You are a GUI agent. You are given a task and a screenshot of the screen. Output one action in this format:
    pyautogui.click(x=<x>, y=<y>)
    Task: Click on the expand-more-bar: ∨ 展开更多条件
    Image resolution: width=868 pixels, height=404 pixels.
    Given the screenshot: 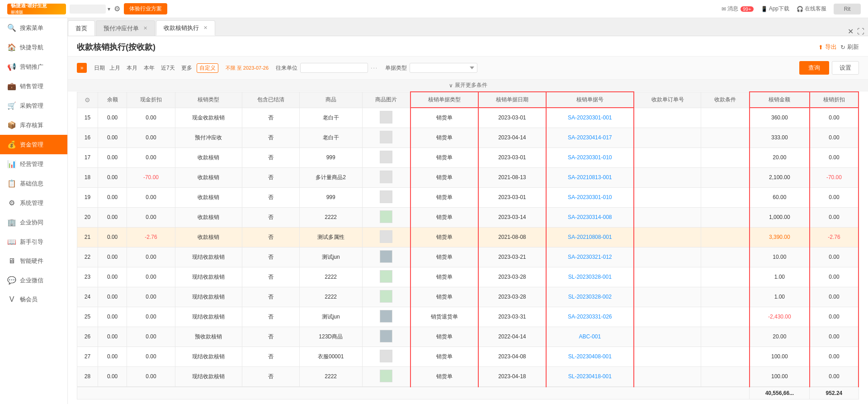 What is the action you would take?
    pyautogui.click(x=468, y=86)
    